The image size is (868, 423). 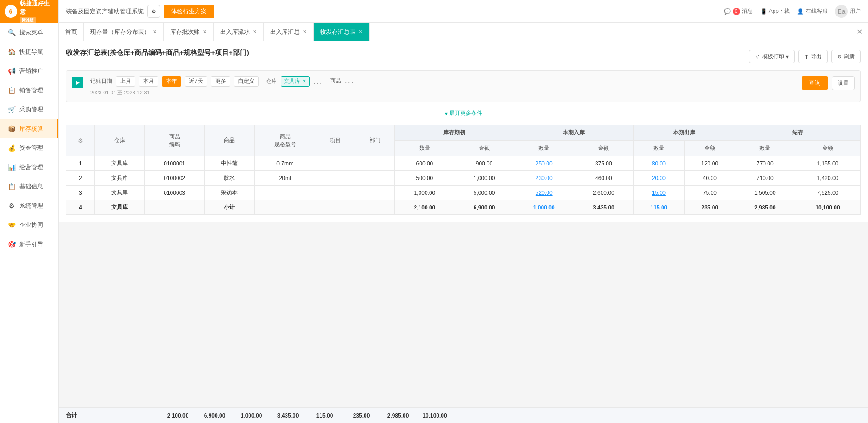 What do you see at coordinates (360, 32) in the screenshot?
I see `tab-close-recv-send: ✕` at bounding box center [360, 32].